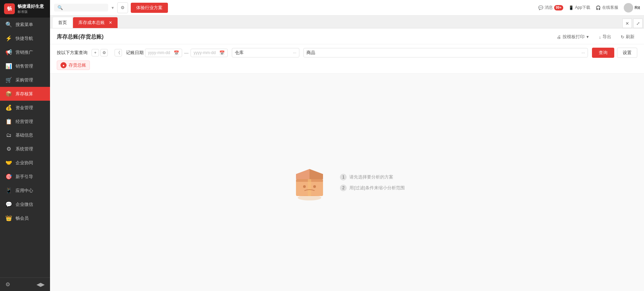  What do you see at coordinates (8, 285) in the screenshot?
I see `settings-footer-icon: ⚙` at bounding box center [8, 285].